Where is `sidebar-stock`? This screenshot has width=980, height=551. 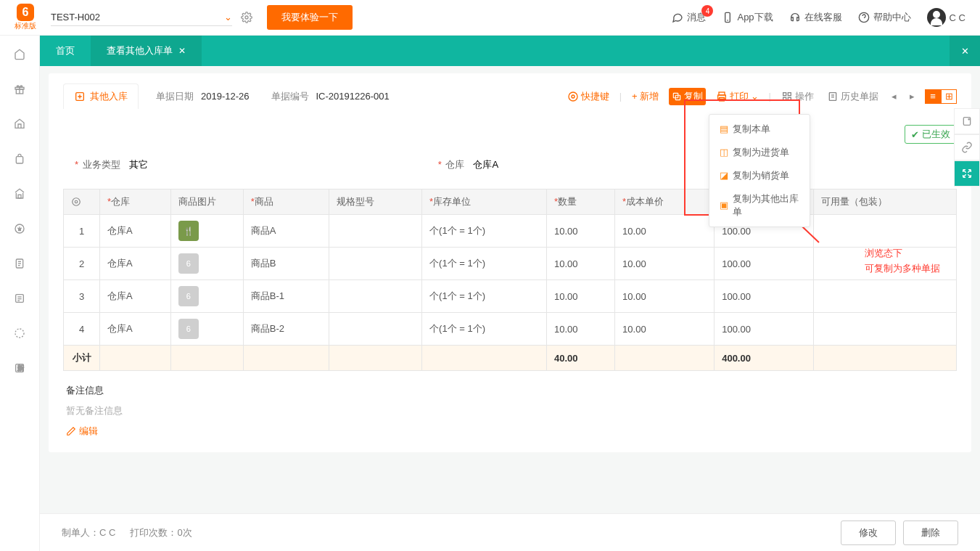
sidebar-stock is located at coordinates (20, 194).